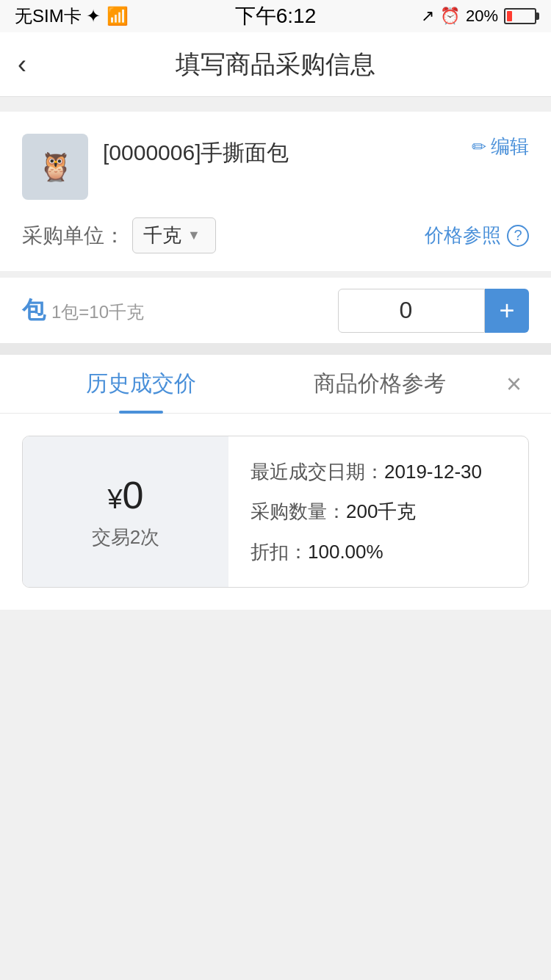  What do you see at coordinates (433, 311) in the screenshot?
I see `quantity-input-area: +` at bounding box center [433, 311].